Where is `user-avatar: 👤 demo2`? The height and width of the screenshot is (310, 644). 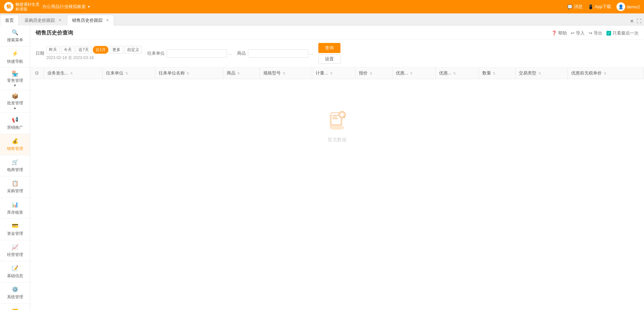
user-avatar: 👤 demo2 is located at coordinates (628, 7).